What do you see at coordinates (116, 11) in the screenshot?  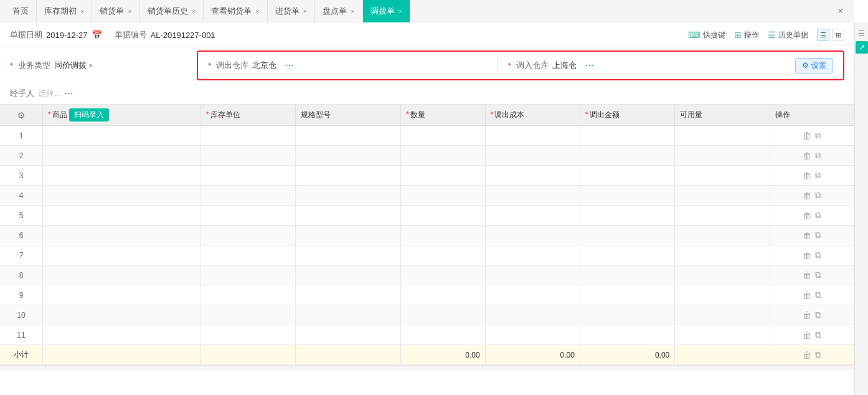 I see `tab-sales-order: 销货单 ×` at bounding box center [116, 11].